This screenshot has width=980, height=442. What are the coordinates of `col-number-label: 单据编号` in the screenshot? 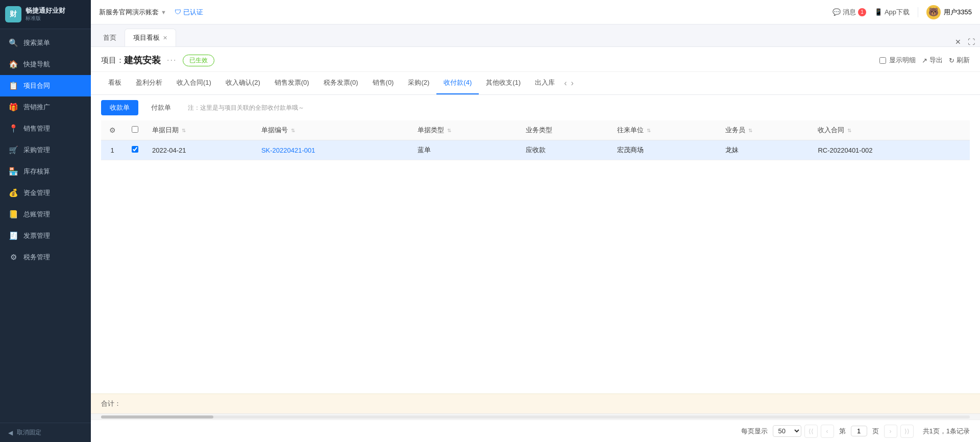 It's located at (275, 130).